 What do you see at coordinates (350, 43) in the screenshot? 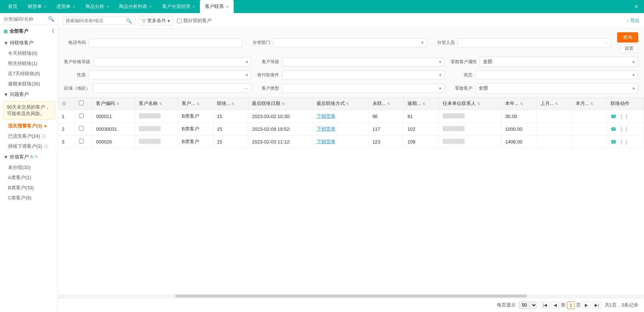
I see `dept-select: ▾` at bounding box center [350, 43].